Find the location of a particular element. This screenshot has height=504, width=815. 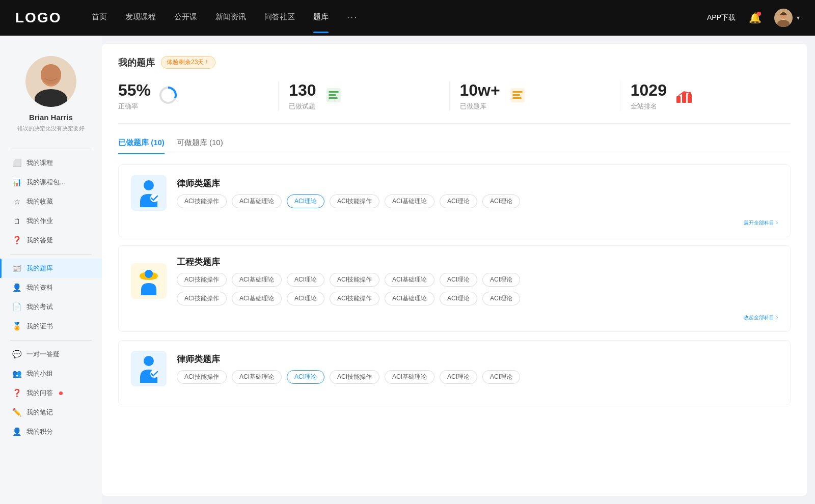

user-menu-btn: ▾ is located at coordinates (787, 18).